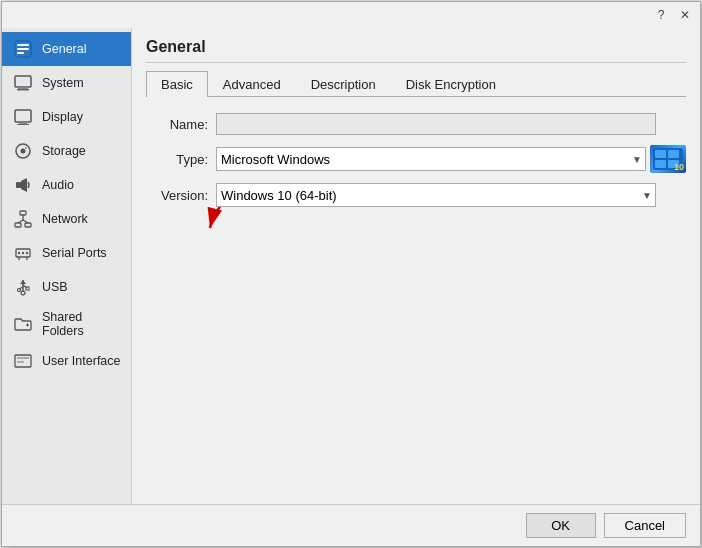 This screenshot has width=702, height=548. Describe the element at coordinates (66, 117) in the screenshot. I see `sidebar-item-display: Display` at that location.